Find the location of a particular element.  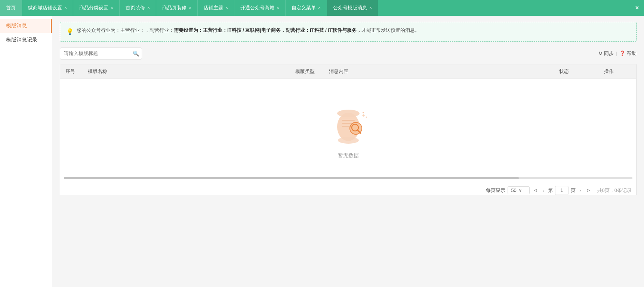

th-status: 状态 is located at coordinates (576, 72).